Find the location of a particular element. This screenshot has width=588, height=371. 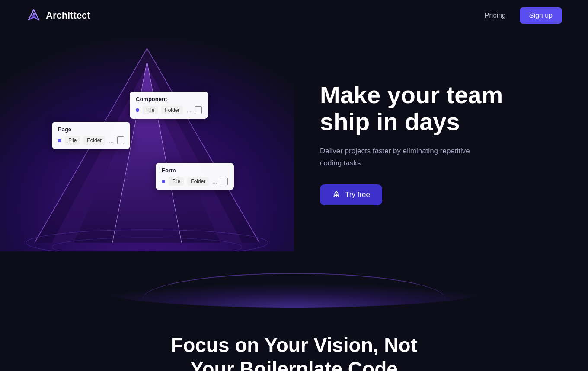

hero-subtext: Deliver projects faster by eliminating r… is located at coordinates (402, 157).